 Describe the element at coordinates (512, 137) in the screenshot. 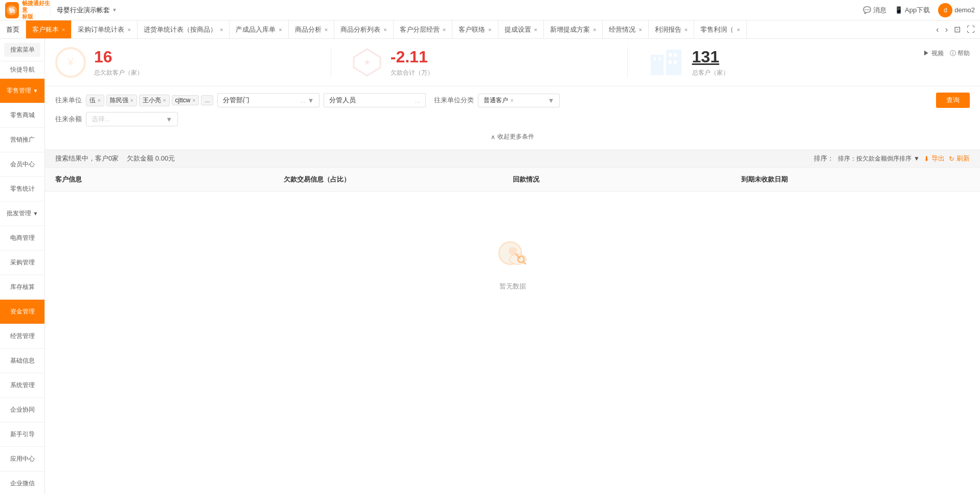

I see `collapse-button: ∧ 收起更多条件` at that location.